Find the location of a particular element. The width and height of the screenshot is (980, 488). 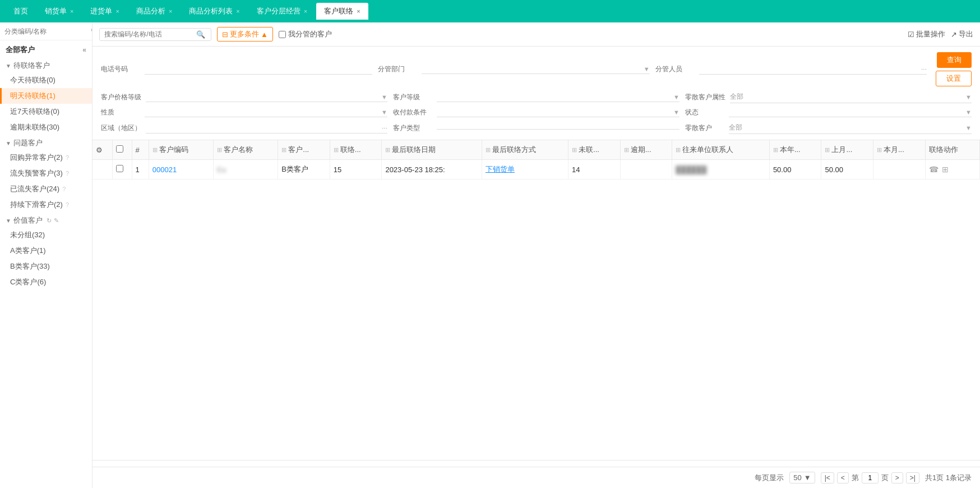

td-actions: ☎⊞ is located at coordinates (952, 169).